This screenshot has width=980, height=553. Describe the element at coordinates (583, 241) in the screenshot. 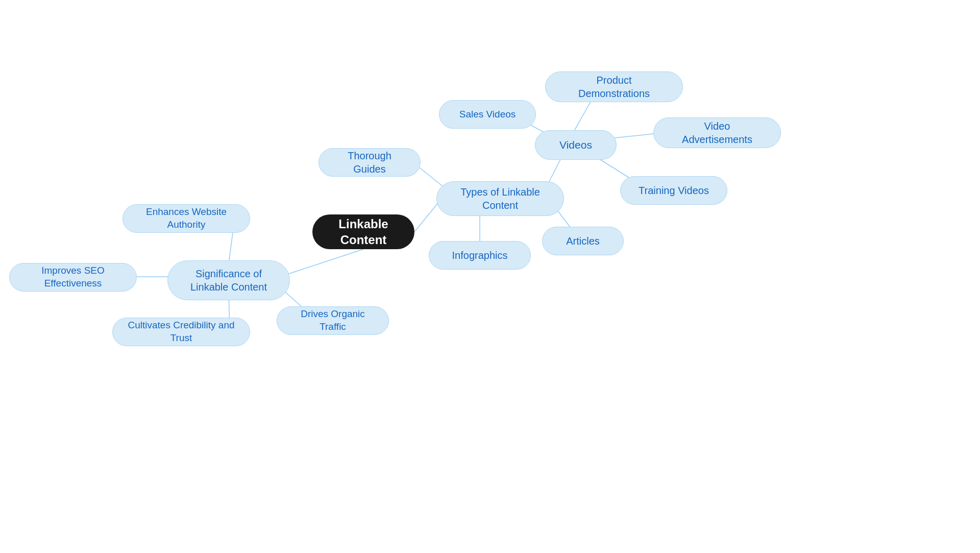

I see `articles-node: Articles` at that location.